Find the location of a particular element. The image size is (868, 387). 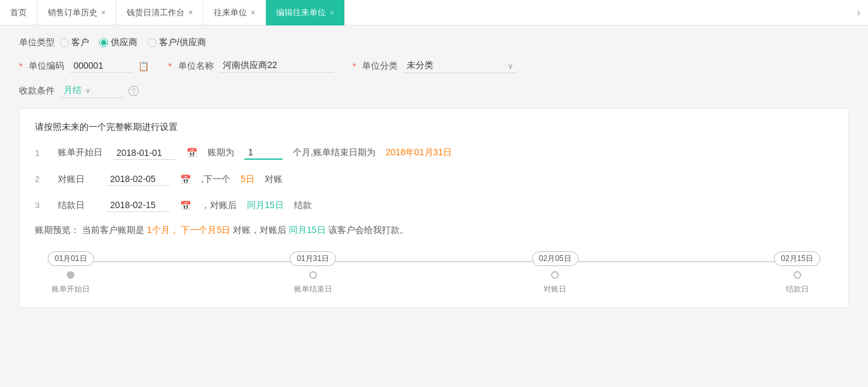

preview-label: 账期预览： is located at coordinates (57, 230).